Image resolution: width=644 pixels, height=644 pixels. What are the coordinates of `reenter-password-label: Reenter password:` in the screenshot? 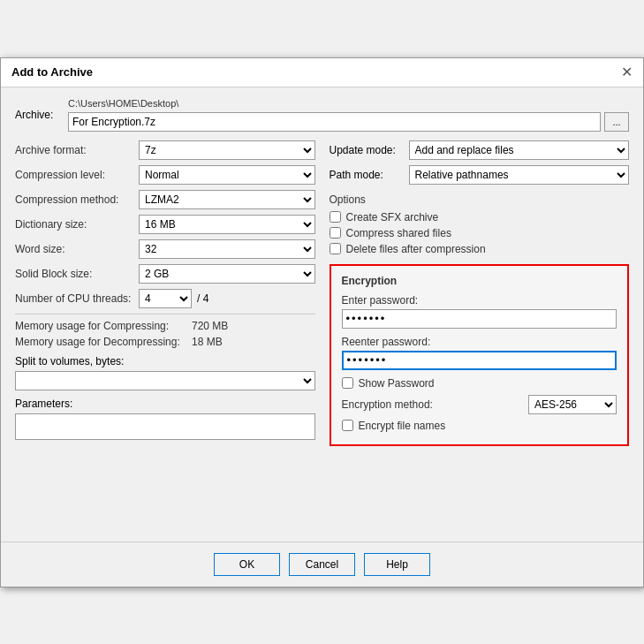 It's located at (480, 342).